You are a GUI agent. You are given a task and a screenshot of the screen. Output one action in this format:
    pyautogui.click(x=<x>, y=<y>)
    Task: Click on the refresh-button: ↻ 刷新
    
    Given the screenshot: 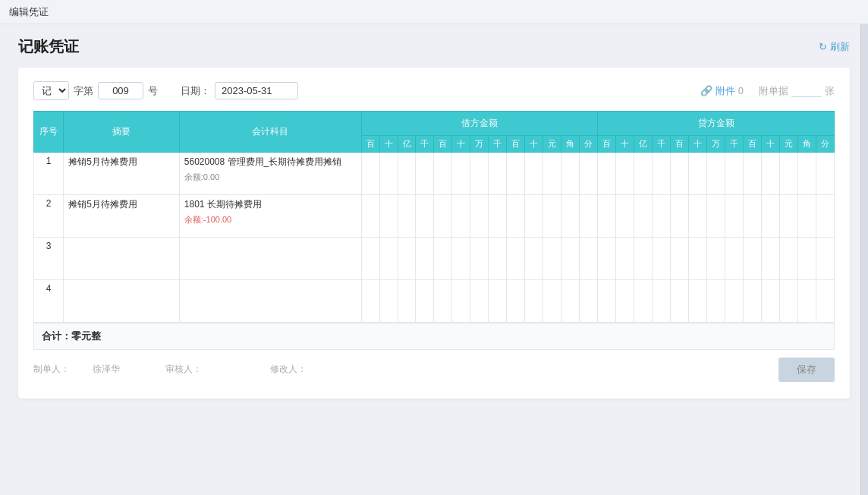 What is the action you would take?
    pyautogui.click(x=835, y=47)
    